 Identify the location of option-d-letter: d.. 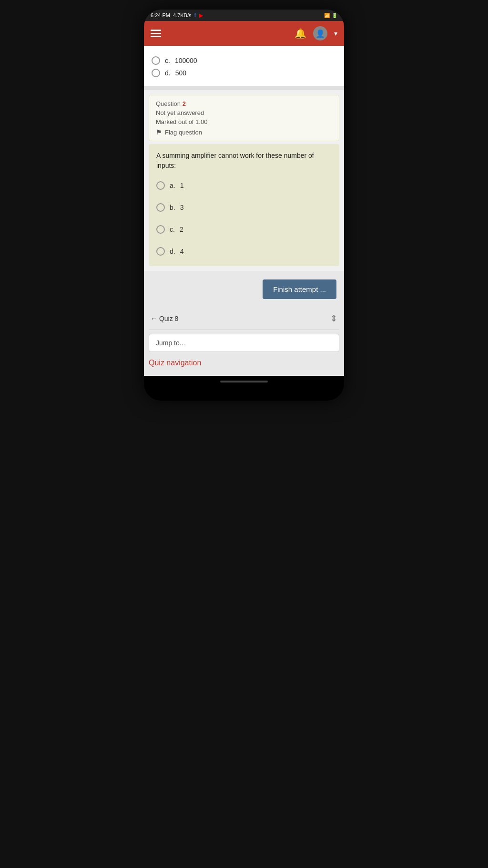
(173, 251).